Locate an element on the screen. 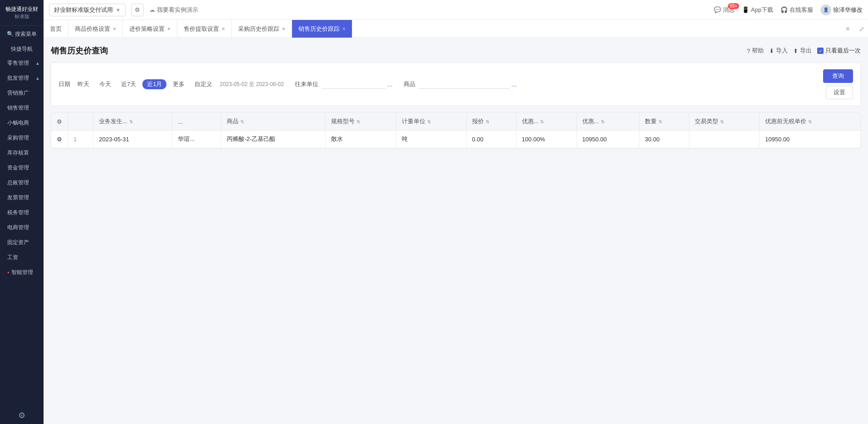 The height and width of the screenshot is (424, 868). app-download-btn: 📱 App下载 is located at coordinates (757, 10).